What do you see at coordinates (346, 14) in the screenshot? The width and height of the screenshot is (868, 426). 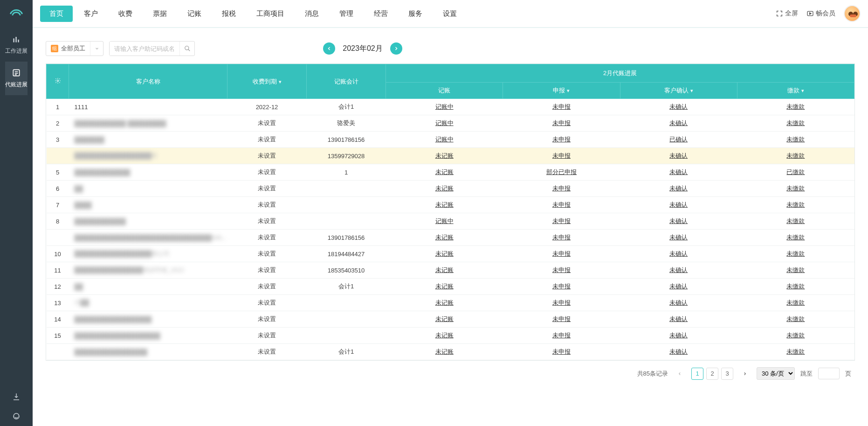 I see `nav-item-8: 管理` at bounding box center [346, 14].